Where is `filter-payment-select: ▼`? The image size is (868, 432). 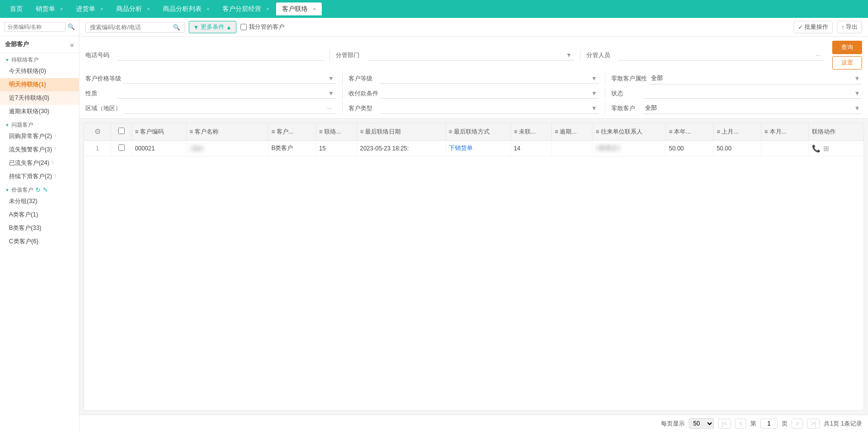
filter-payment-select: ▼ is located at coordinates (490, 93).